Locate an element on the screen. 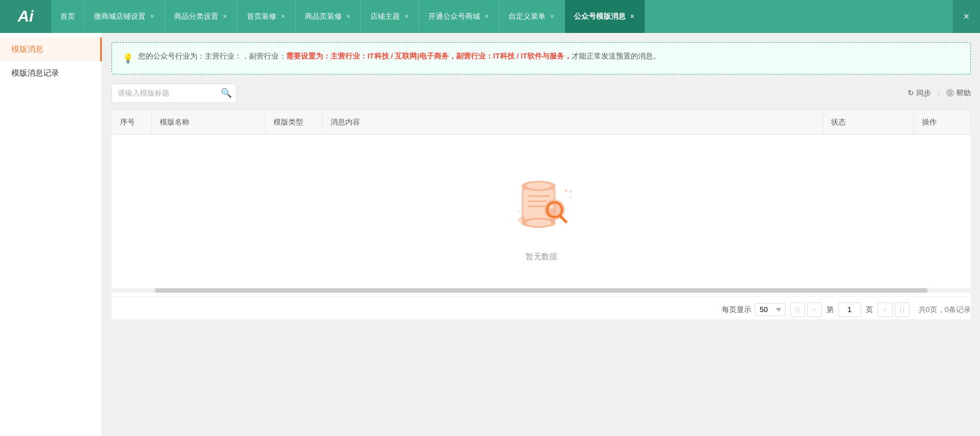  col-header-status: 状态 is located at coordinates (869, 122).